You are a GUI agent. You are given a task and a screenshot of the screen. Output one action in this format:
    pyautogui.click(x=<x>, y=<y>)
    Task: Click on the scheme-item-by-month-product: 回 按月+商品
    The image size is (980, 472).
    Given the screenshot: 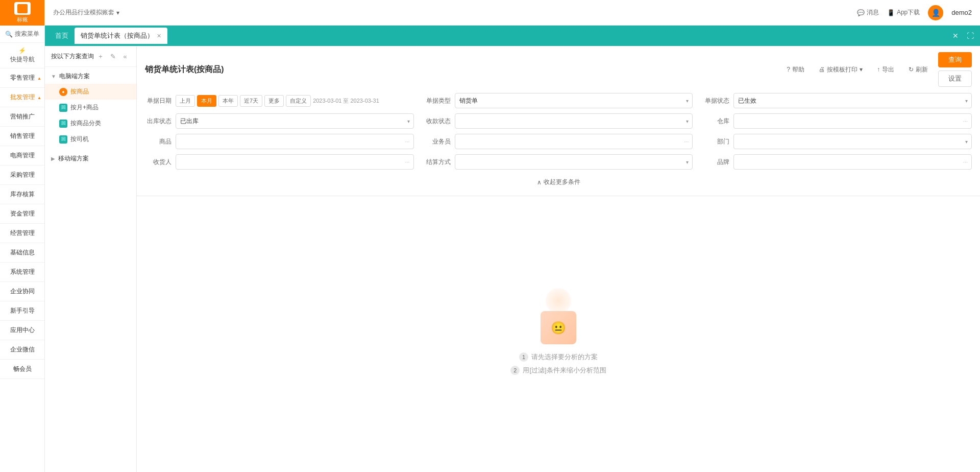 What is the action you would take?
    pyautogui.click(x=91, y=107)
    